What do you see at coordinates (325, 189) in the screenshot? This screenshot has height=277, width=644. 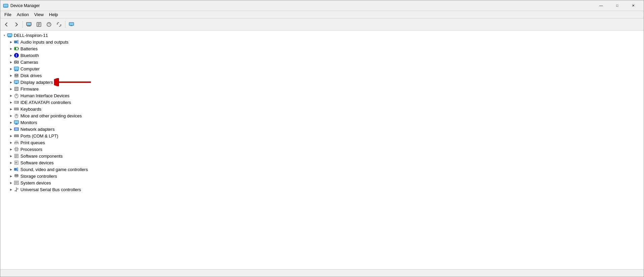 I see `tree-item-usb: ▶ Universal Serial Bus controllers` at bounding box center [325, 189].